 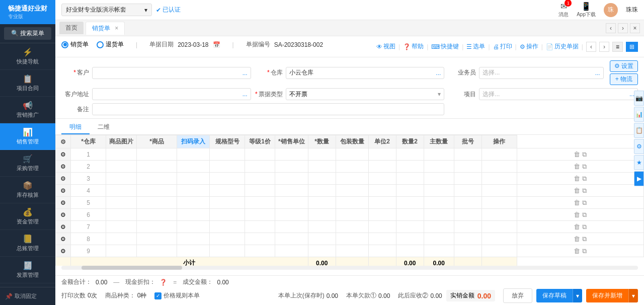 I want to click on print-button: 🖨 打印, so click(x=503, y=46).